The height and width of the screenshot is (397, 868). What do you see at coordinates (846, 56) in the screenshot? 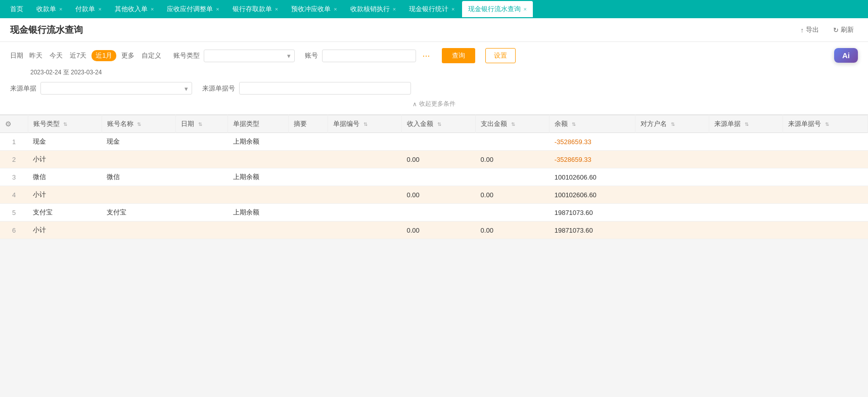
I see `ai-button: Ai` at bounding box center [846, 56].